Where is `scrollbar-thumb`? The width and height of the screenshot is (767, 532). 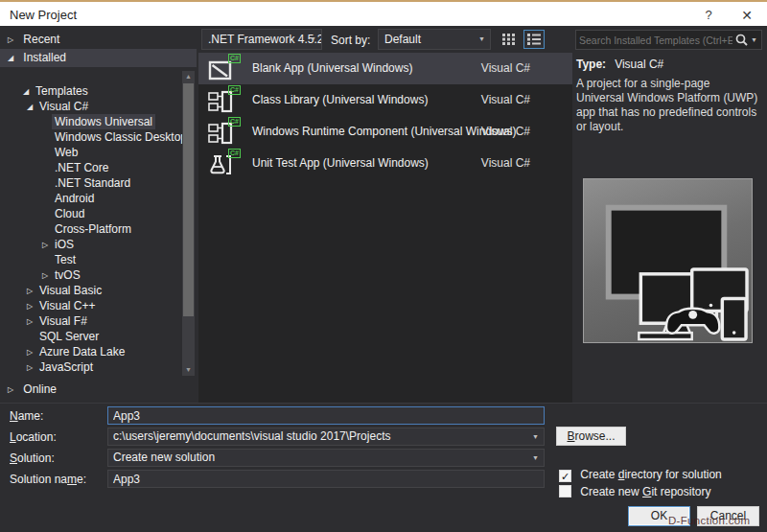
scrollbar-thumb is located at coordinates (188, 199).